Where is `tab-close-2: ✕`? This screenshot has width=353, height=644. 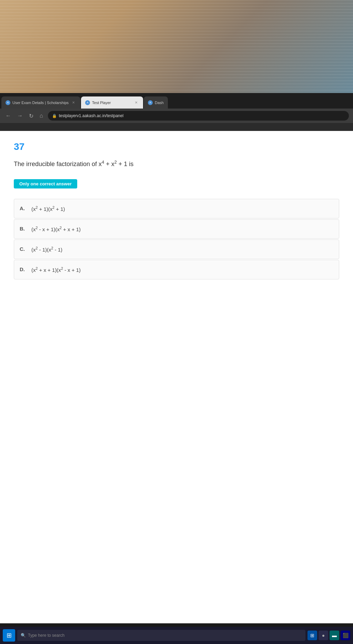
tab-close-2: ✕ is located at coordinates (136, 103).